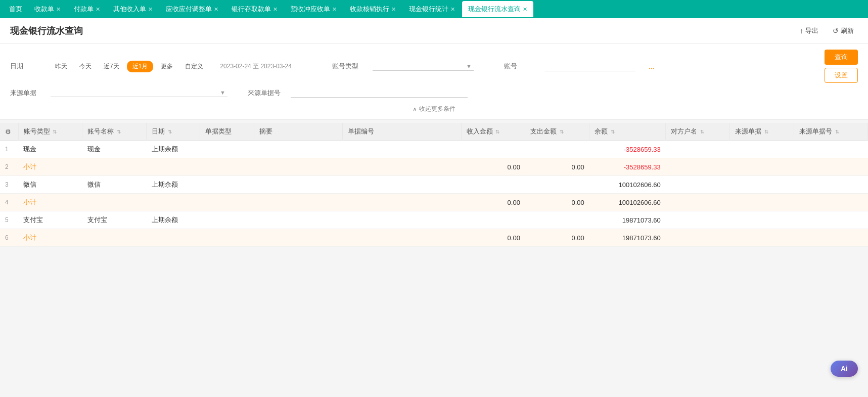 The width and height of the screenshot is (868, 397). Describe the element at coordinates (562, 131) in the screenshot. I see `sort-expense-icon: ⇅` at that location.